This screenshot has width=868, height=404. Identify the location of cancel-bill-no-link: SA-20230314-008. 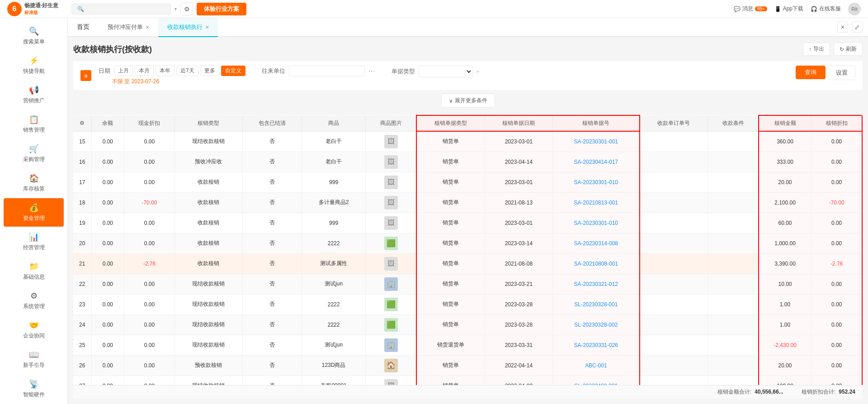
(596, 243).